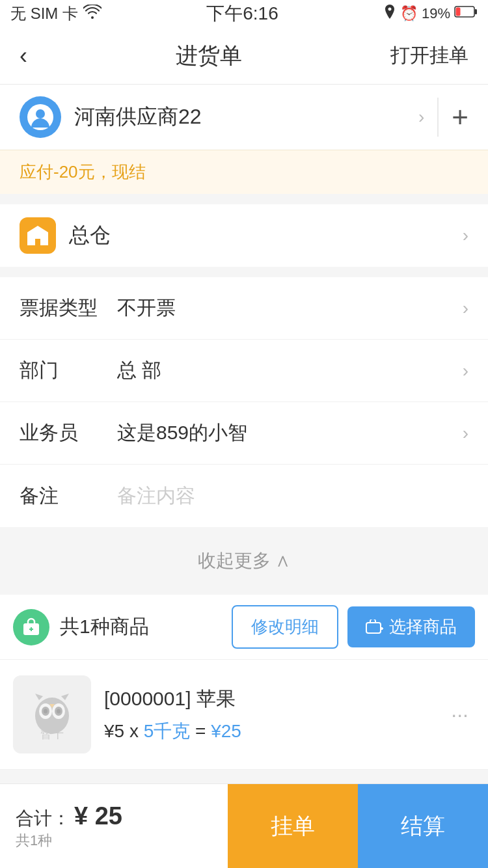 This screenshot has height=868, width=488. What do you see at coordinates (244, 236) in the screenshot?
I see `warehouse-card: 总仓 ›` at bounding box center [244, 236].